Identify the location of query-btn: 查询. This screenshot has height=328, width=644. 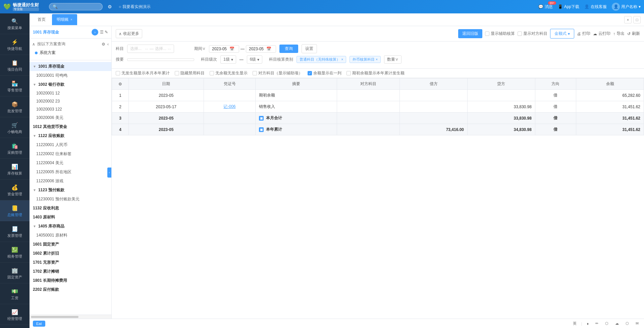
(289, 49).